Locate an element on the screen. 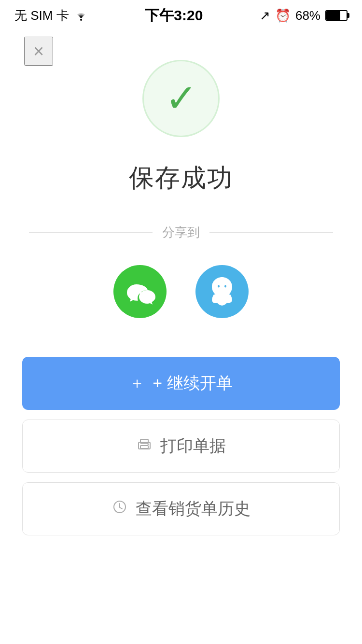 This screenshot has width=362, height=644. wechat-share-button is located at coordinates (140, 292).